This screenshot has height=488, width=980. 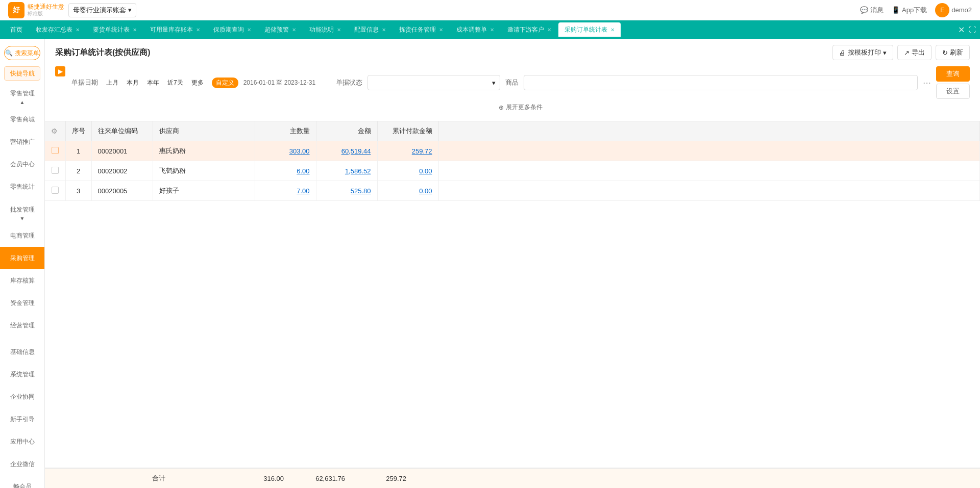 What do you see at coordinates (521, 107) in the screenshot?
I see `expand-more-btn: ⊕ 展开更多条件` at bounding box center [521, 107].